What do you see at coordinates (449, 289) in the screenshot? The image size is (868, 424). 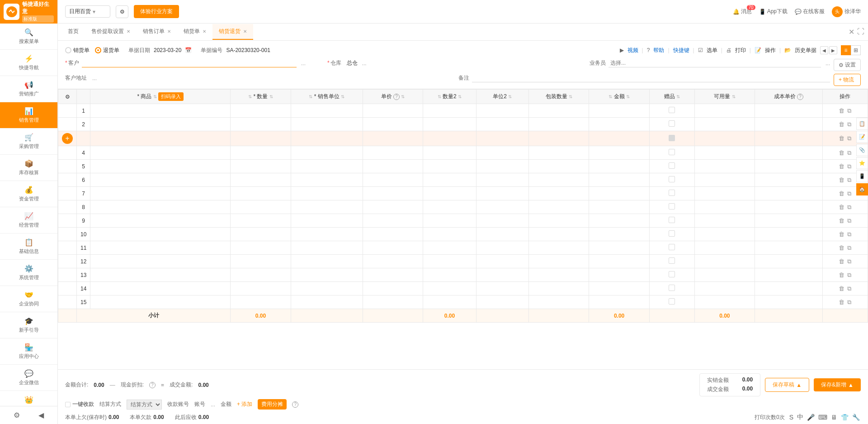 I see `q214` at bounding box center [449, 289].